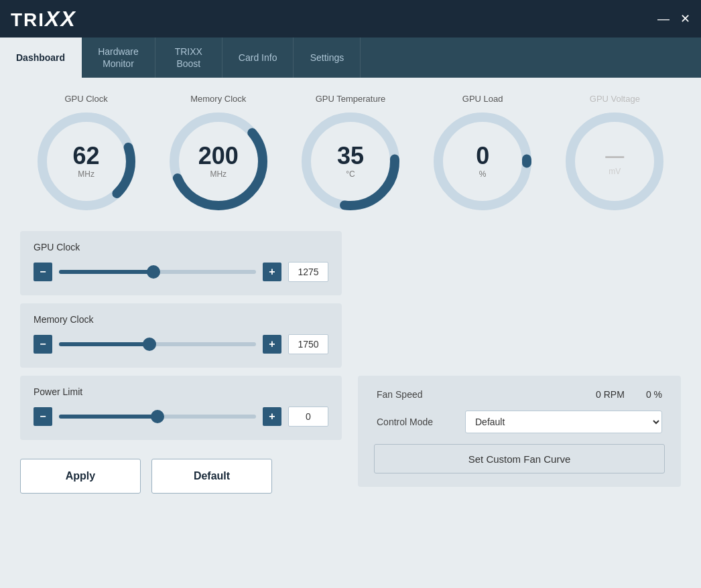  What do you see at coordinates (157, 272) in the screenshot?
I see `gpu-clock-slider-track` at bounding box center [157, 272].